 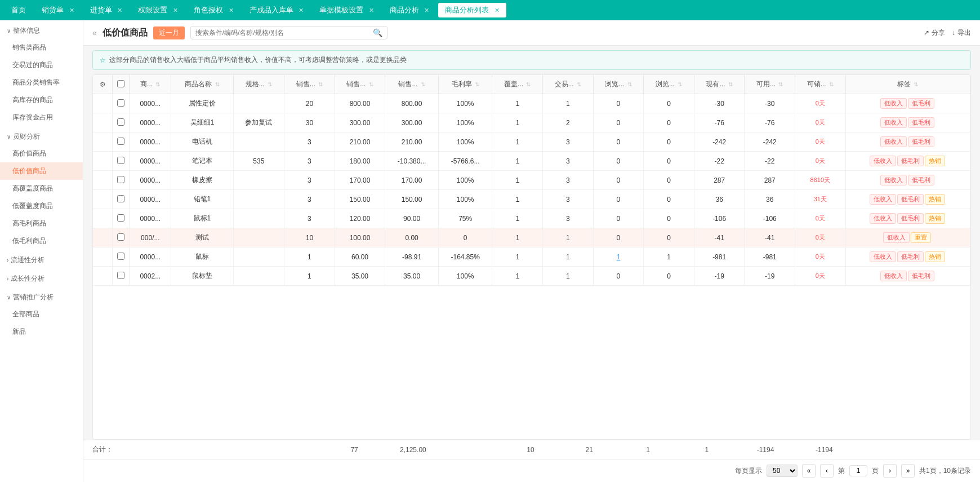 I want to click on sidebar-group-growth: › 成长性分析, so click(x=42, y=277).